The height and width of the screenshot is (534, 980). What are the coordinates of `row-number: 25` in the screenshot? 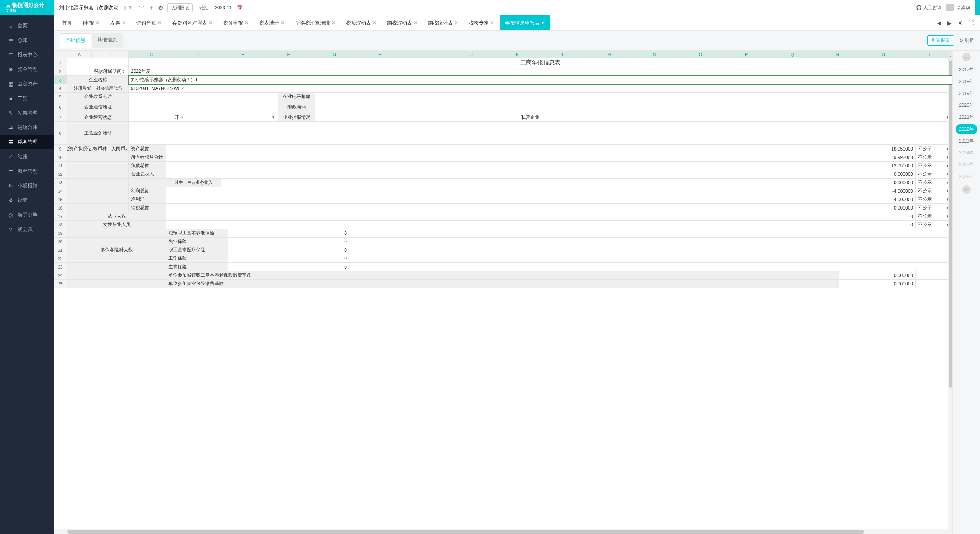 It's located at (60, 283).